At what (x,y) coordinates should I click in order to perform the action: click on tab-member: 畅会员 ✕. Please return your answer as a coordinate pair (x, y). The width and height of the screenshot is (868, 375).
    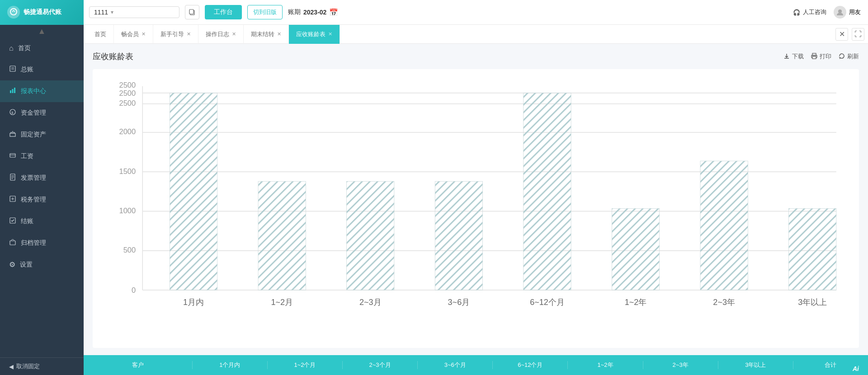
    Looking at the image, I should click on (134, 34).